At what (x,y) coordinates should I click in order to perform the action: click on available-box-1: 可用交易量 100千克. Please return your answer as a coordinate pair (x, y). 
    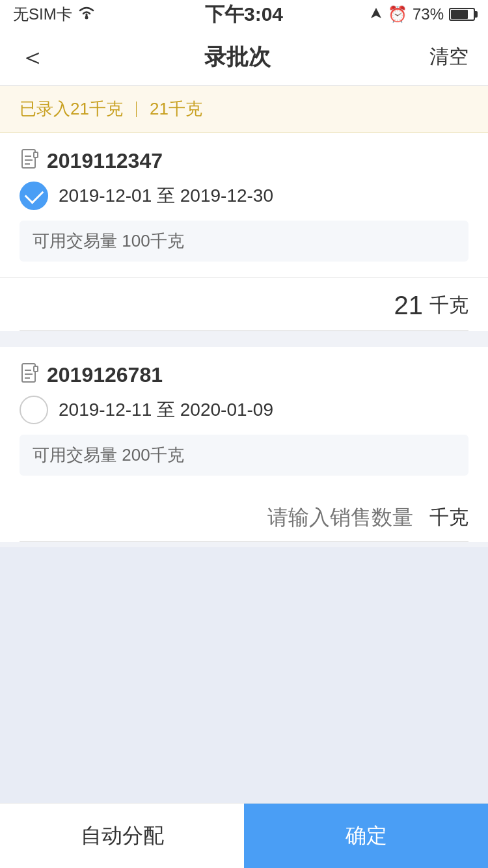
    Looking at the image, I should click on (244, 241).